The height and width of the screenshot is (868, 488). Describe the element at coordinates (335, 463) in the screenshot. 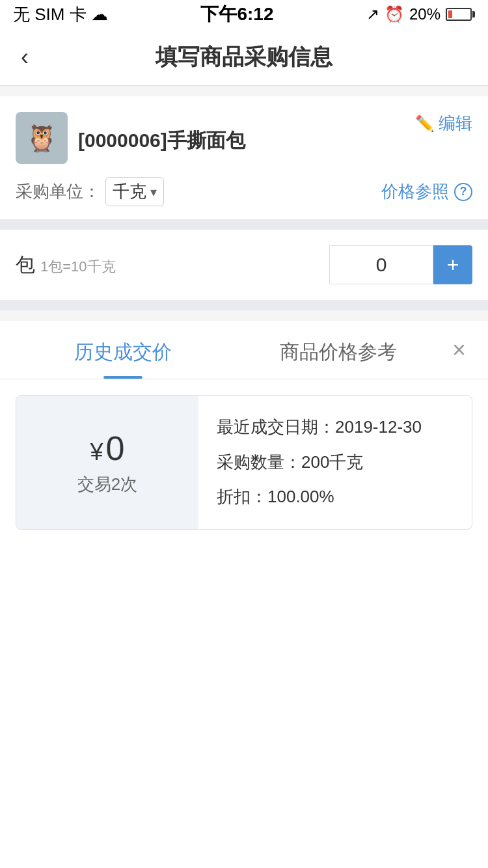

I see `purchase-qty-row: 采购数量：200千克` at that location.